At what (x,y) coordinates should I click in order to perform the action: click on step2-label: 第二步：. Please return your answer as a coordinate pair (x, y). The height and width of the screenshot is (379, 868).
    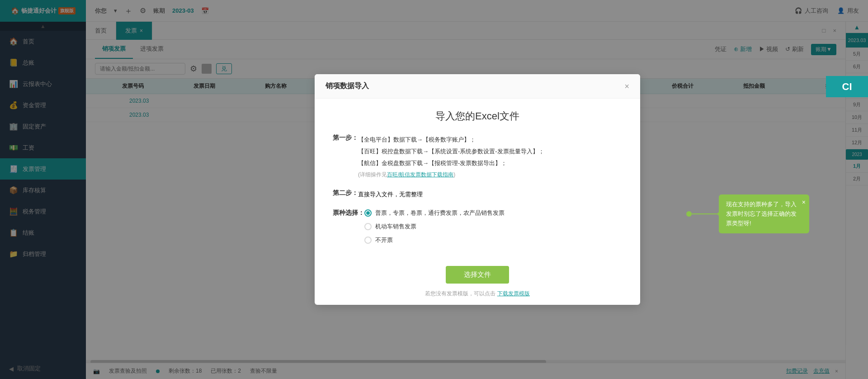
    Looking at the image, I should click on (345, 193).